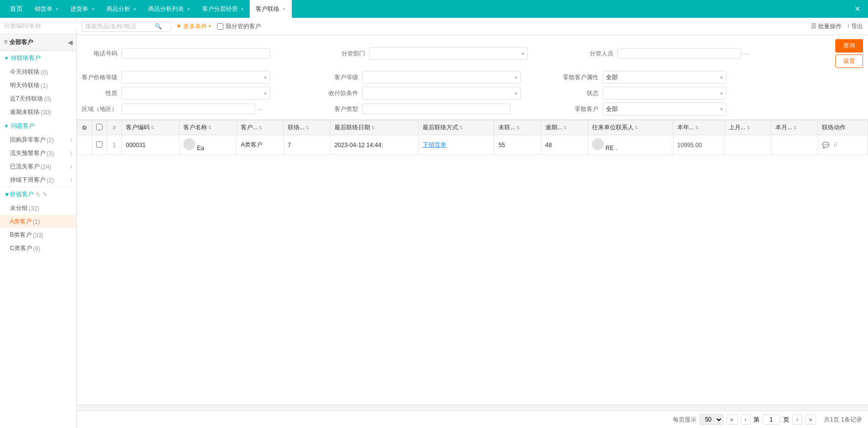 This screenshot has width=868, height=428. I want to click on unit-contact-header: 往来单位联系人⇅, so click(631, 128).